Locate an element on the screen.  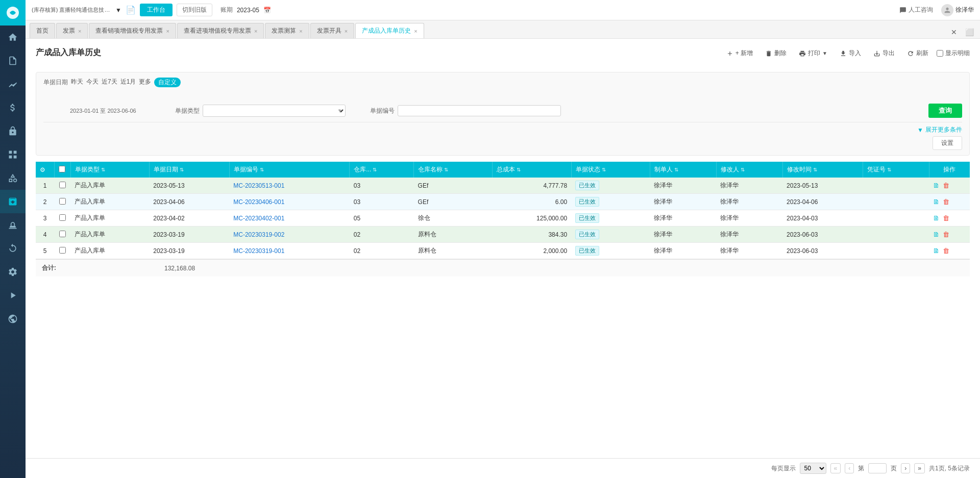
print-dropdown-icon: ▼ is located at coordinates (825, 53).